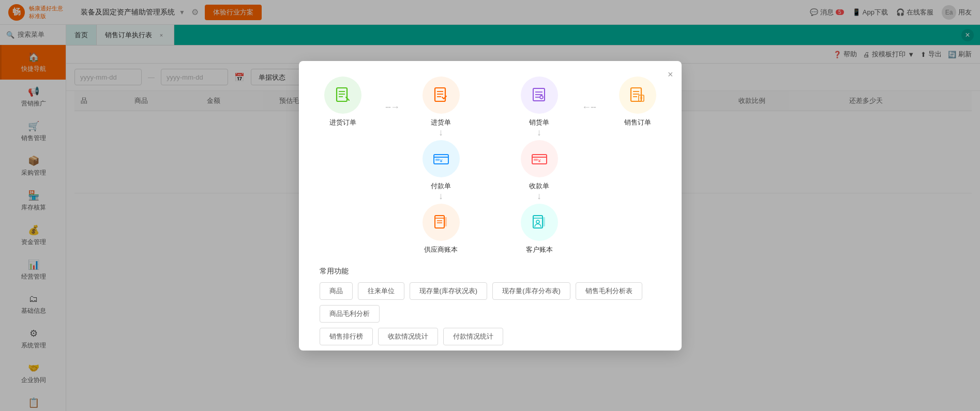  Describe the element at coordinates (490, 302) in the screenshot. I see `common-buttons-row-1: 商品 往来单位 现存量(库存状况表) 现存量(库存分布表) 销售毛利分析表 商品…` at that location.